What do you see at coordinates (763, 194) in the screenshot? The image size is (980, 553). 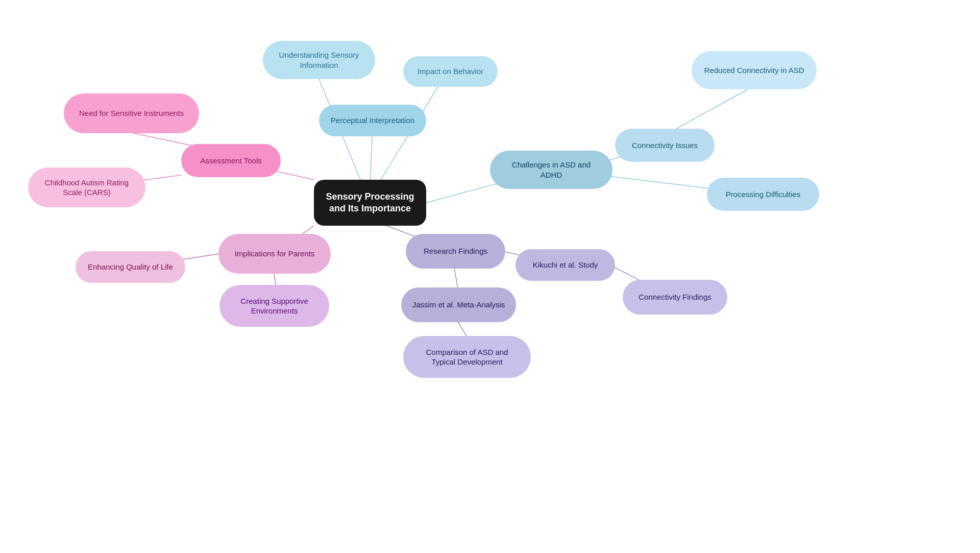 I see `processing-difficulties-node: Processing Difficulties` at bounding box center [763, 194].